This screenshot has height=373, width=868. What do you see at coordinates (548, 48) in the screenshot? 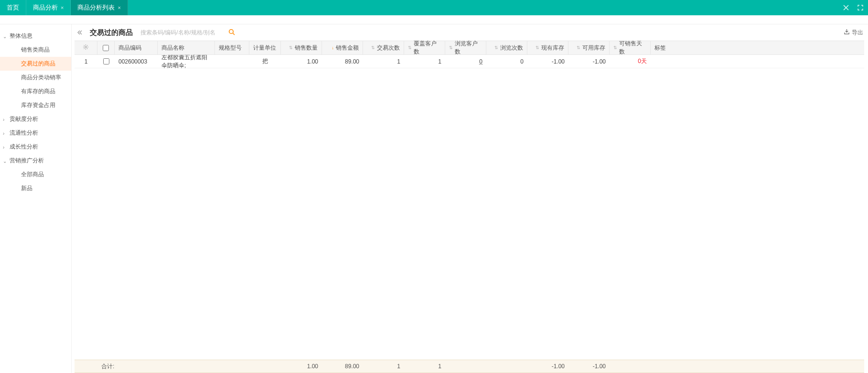
I see `th-stock: 现有库存` at bounding box center [548, 48].